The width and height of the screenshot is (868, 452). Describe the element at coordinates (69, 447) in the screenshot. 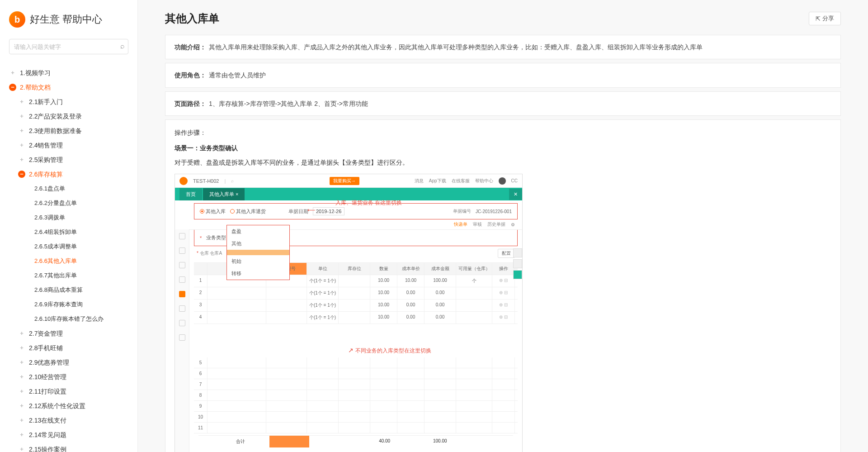

I see `nav-2-15: 2.15操作案例` at that location.